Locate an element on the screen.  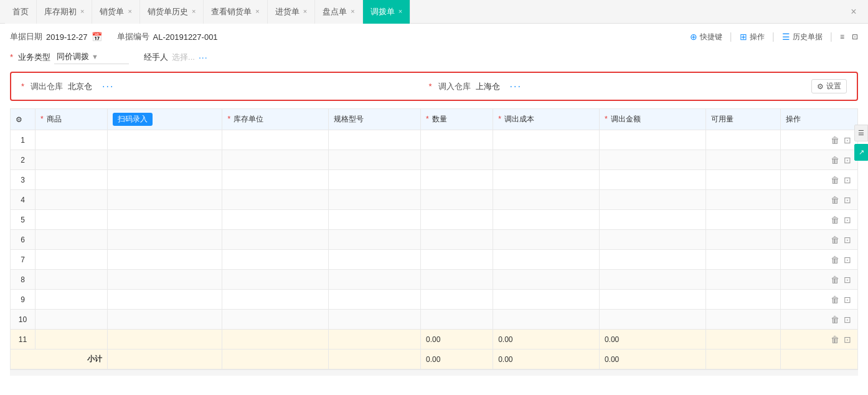
row-1-scan is located at coordinates (165, 140).